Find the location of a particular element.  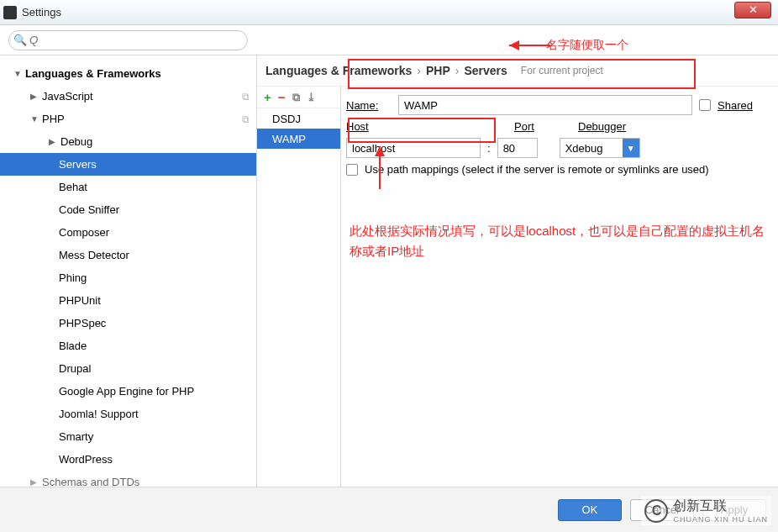

server-item-label: DSDJ is located at coordinates (286, 119).